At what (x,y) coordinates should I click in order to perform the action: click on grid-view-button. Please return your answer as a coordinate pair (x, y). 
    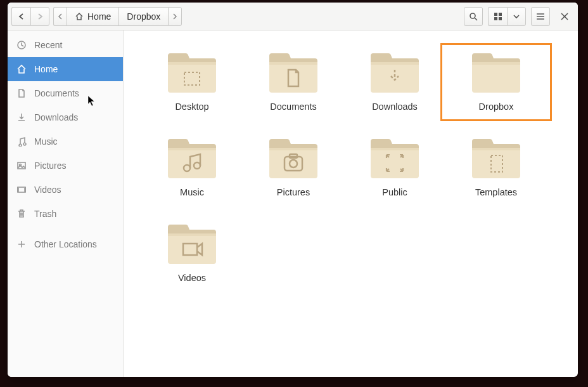
    Looking at the image, I should click on (497, 16).